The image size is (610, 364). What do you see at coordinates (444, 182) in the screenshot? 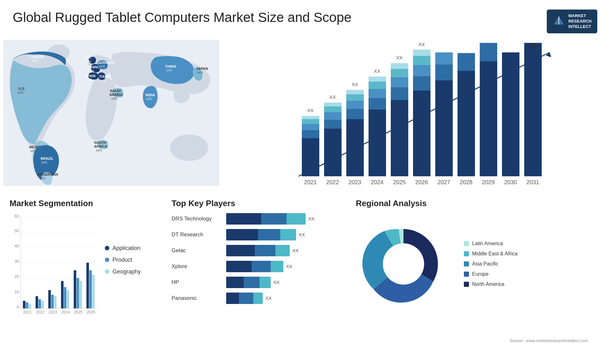
I see `svg-text: 2027` at bounding box center [444, 182].